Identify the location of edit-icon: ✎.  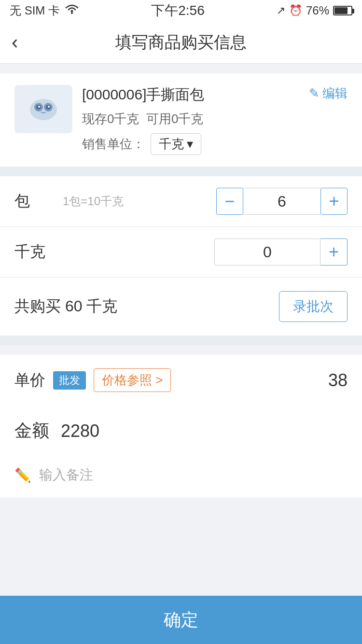
(314, 94).